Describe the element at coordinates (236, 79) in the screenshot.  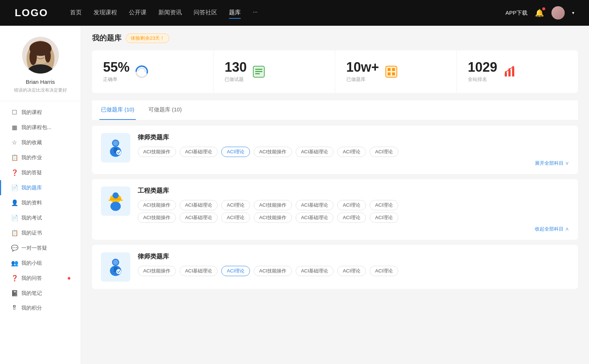
I see `done-questions-label: 已做试题` at that location.